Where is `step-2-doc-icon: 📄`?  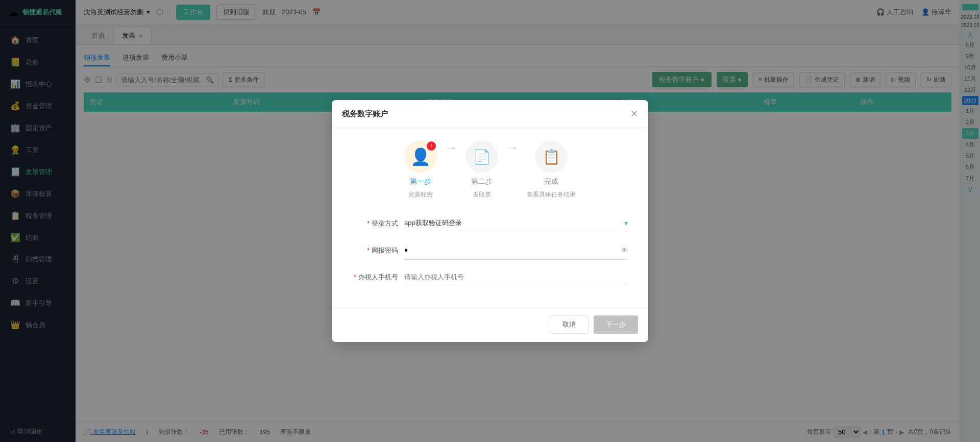
step-2-doc-icon: 📄 is located at coordinates (482, 157).